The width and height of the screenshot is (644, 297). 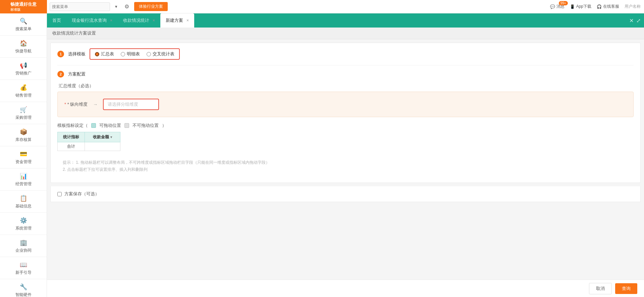 I want to click on metrics-config: 模板指标设定（ 可拖动位置 不可拖动位置 ）, so click(x=345, y=137).